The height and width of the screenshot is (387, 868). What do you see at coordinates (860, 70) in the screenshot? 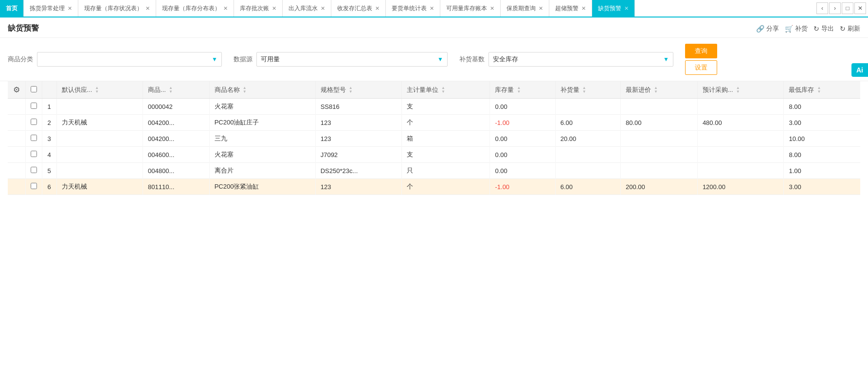
I see `ai-badge: Ai` at bounding box center [860, 70].